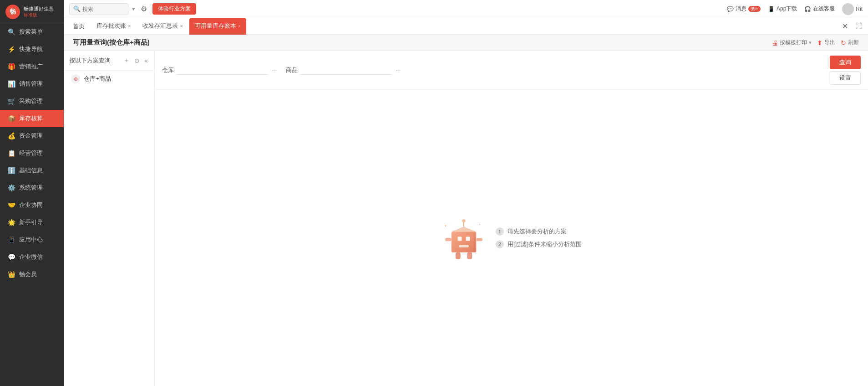  I want to click on username-label: Rit, so click(859, 9).